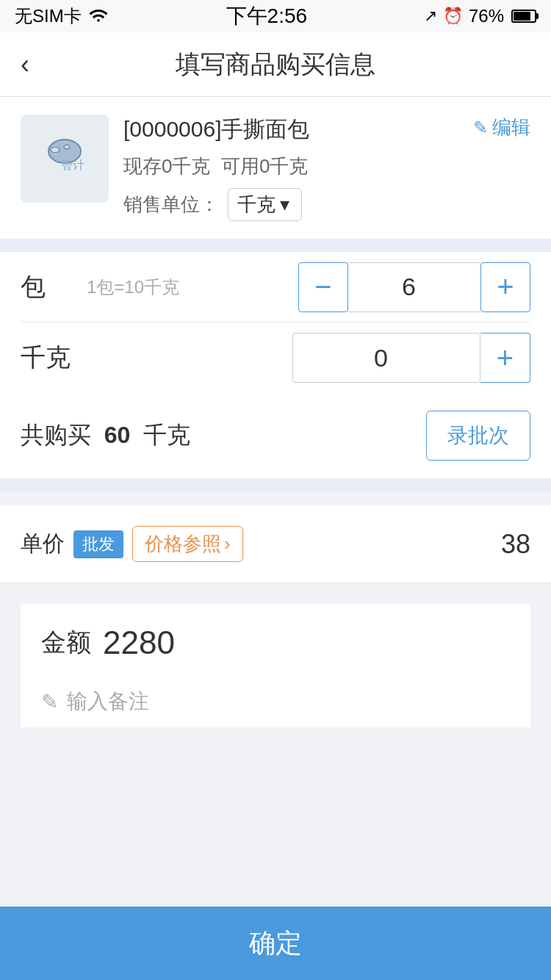  What do you see at coordinates (62, 16) in the screenshot?
I see `status-left: 无SIM卡` at bounding box center [62, 16].